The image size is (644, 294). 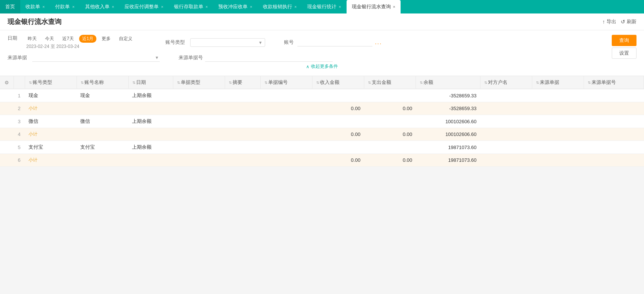 What do you see at coordinates (177, 42) in the screenshot?
I see `account-type-label: 账号类型` at bounding box center [177, 42].